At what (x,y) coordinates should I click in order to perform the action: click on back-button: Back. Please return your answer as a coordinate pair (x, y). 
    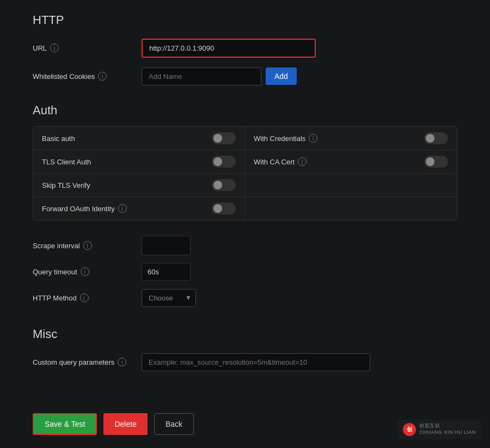
    Looking at the image, I should click on (174, 424).